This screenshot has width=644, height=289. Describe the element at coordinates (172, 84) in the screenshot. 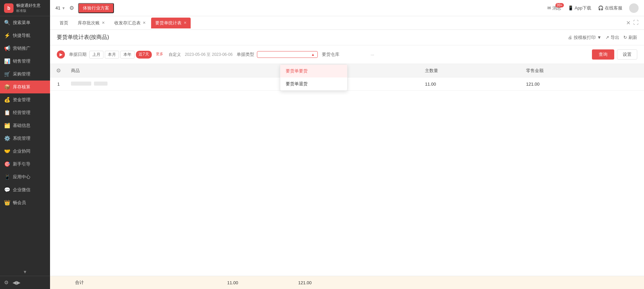

I see `row-product` at that location.